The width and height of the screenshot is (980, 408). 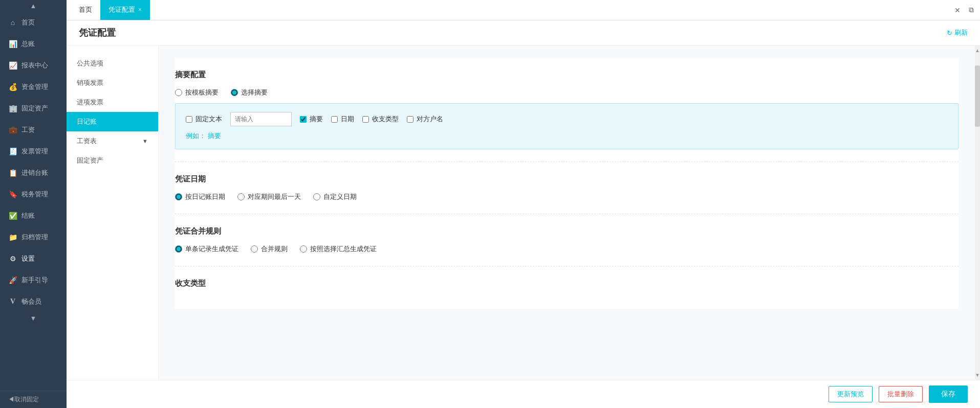 I want to click on radio-template-summary: 按模板摘要, so click(x=197, y=93).